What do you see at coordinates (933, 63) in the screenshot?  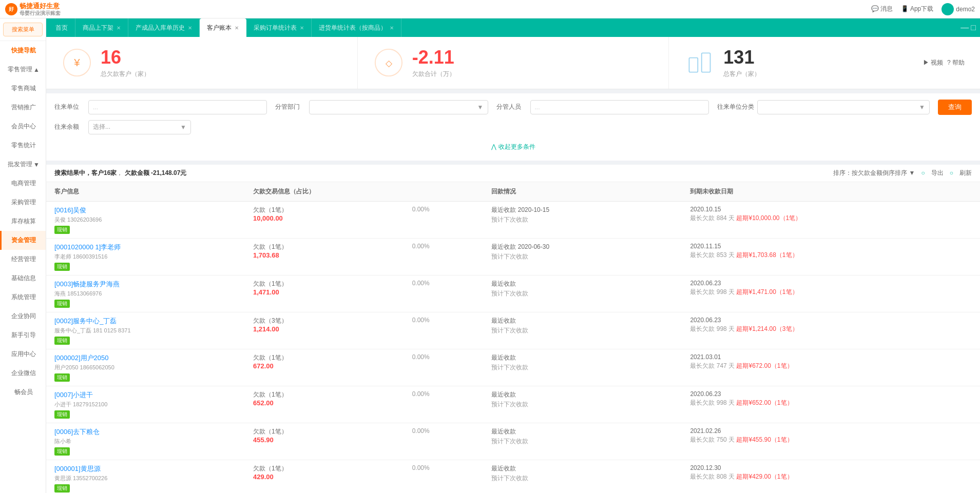 I see `video-btn: ▶ 视频` at bounding box center [933, 63].